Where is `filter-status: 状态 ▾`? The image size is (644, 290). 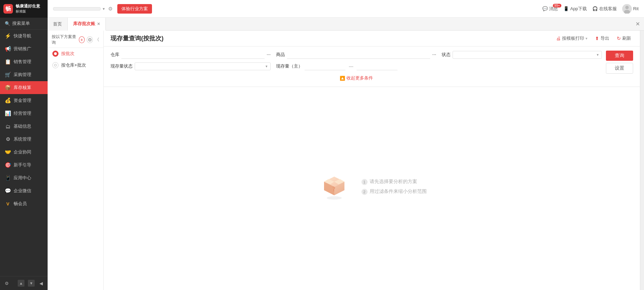 filter-status: 状态 ▾ is located at coordinates (522, 55).